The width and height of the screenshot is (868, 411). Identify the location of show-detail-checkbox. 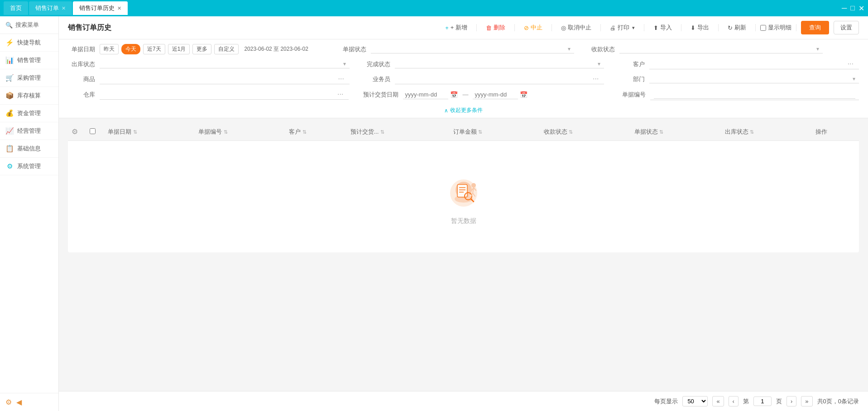
(763, 28).